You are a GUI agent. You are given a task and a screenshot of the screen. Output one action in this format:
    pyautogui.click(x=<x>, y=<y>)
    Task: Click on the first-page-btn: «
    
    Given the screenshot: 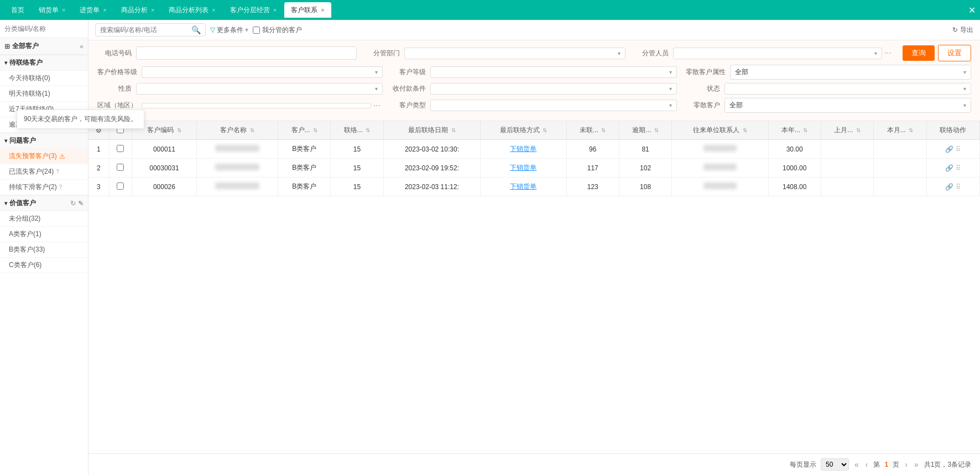 What is the action you would take?
    pyautogui.click(x=857, y=464)
    